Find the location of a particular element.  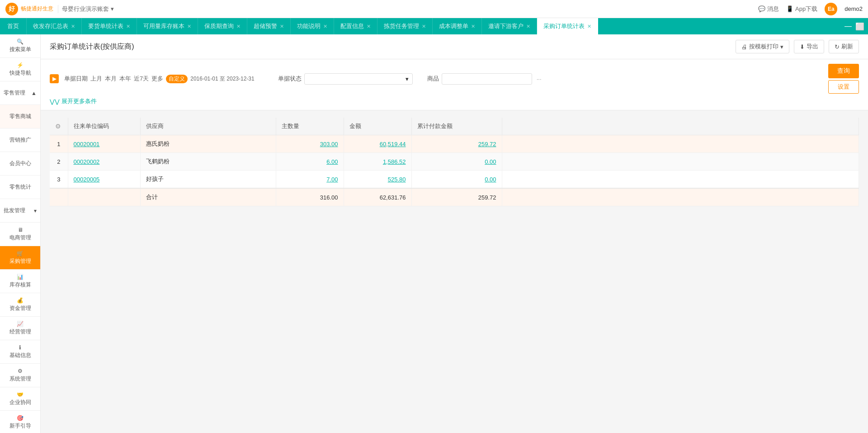

sidebar-item-enterprise: 🤝 企业协同 is located at coordinates (20, 399).